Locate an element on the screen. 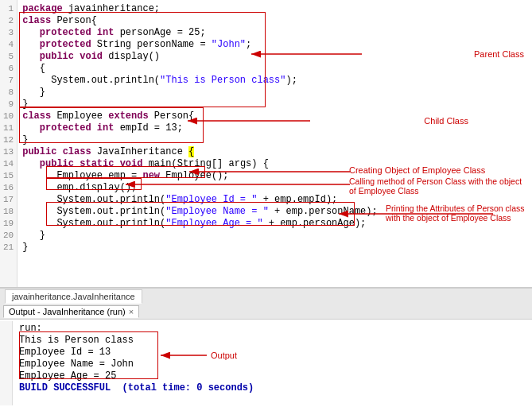 The height and width of the screenshot is (407, 532). code-line-20: } is located at coordinates (275, 235).